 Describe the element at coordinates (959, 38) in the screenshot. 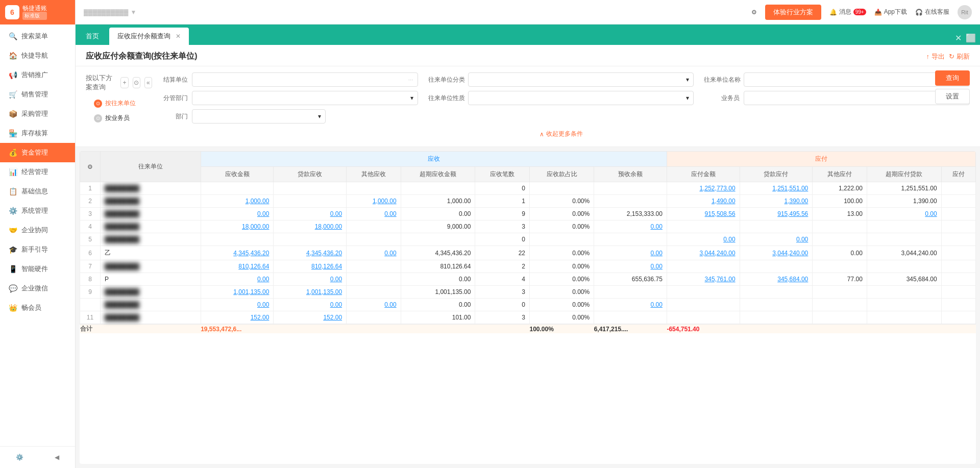

I see `close-window-btn: ✕` at that location.